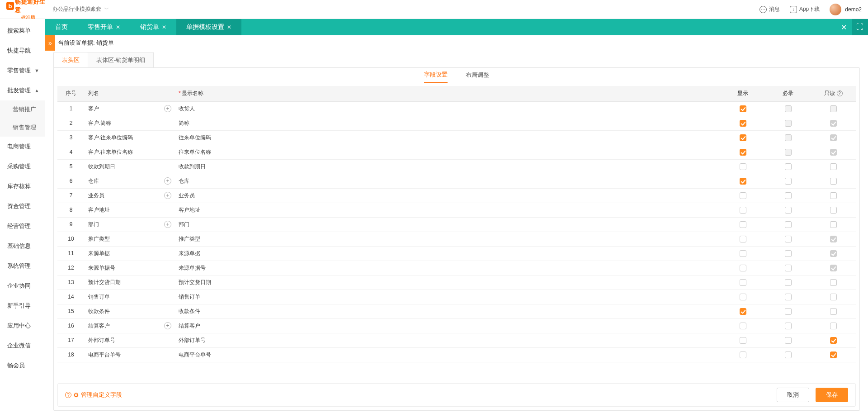 The width and height of the screenshot is (868, 418). What do you see at coordinates (448, 239) in the screenshot?
I see `cell-display-name: 推广类型` at bounding box center [448, 239].